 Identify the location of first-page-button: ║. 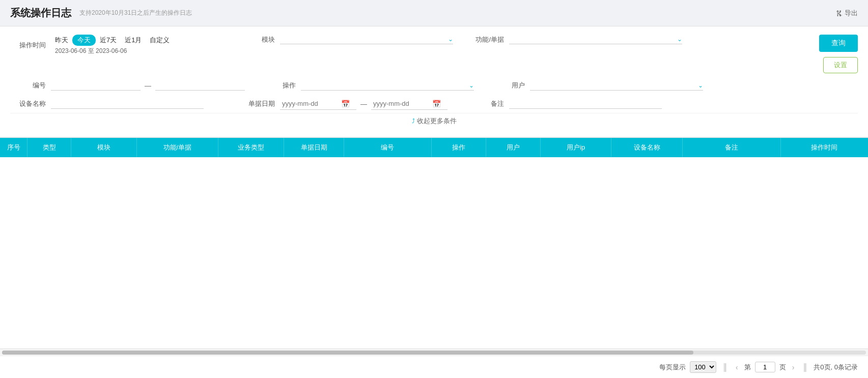
(725, 367).